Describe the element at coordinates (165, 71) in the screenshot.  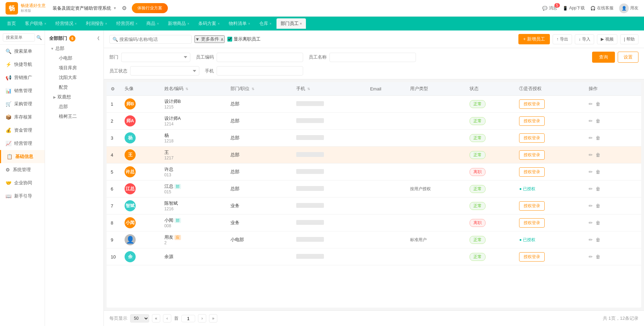
I see `emp-status-select: 正常 离职` at that location.